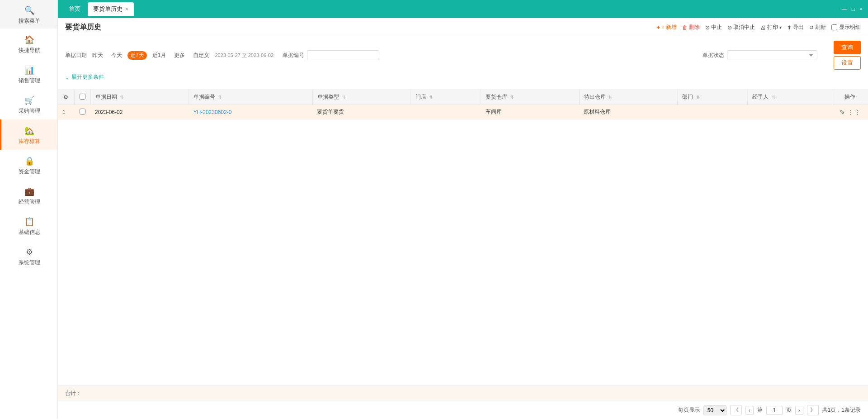 Image resolution: width=868 pixels, height=419 pixels. Describe the element at coordinates (446, 112) in the screenshot. I see `cell-shop` at that location.